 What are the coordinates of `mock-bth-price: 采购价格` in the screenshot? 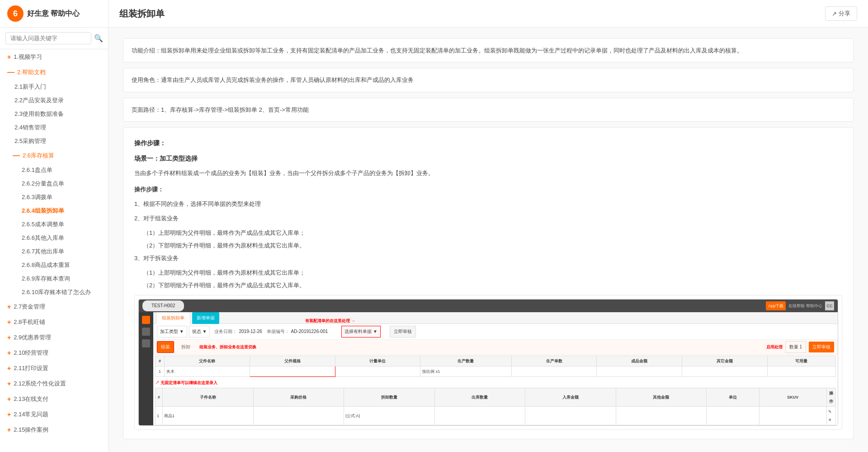 It's located at (298, 397).